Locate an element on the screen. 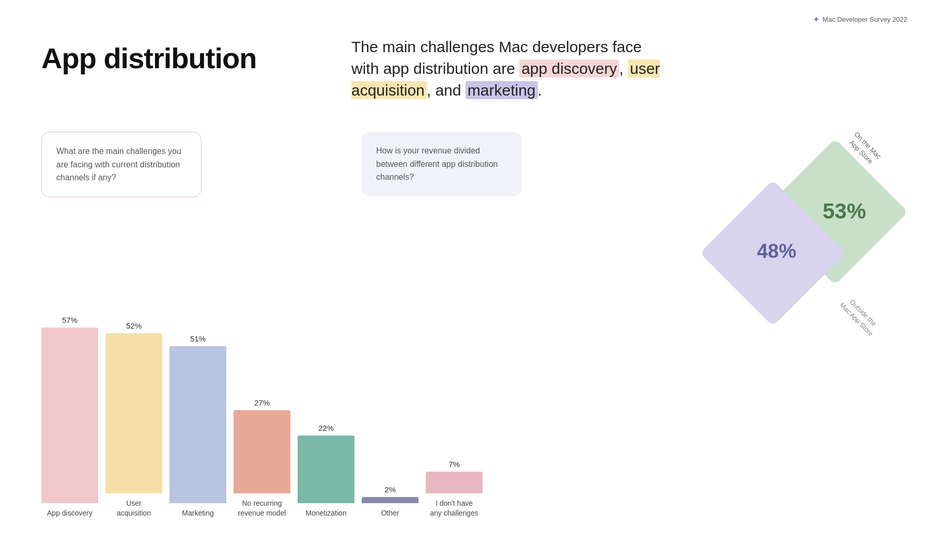 The width and height of the screenshot is (928, 560). bar-pct-2: 51% is located at coordinates (198, 339).